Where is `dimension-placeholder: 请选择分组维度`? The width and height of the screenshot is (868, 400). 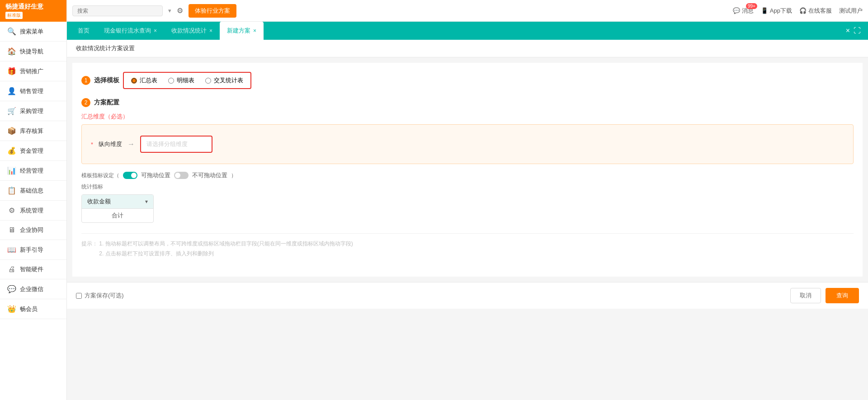
dimension-placeholder: 请选择分组维度 is located at coordinates (167, 144).